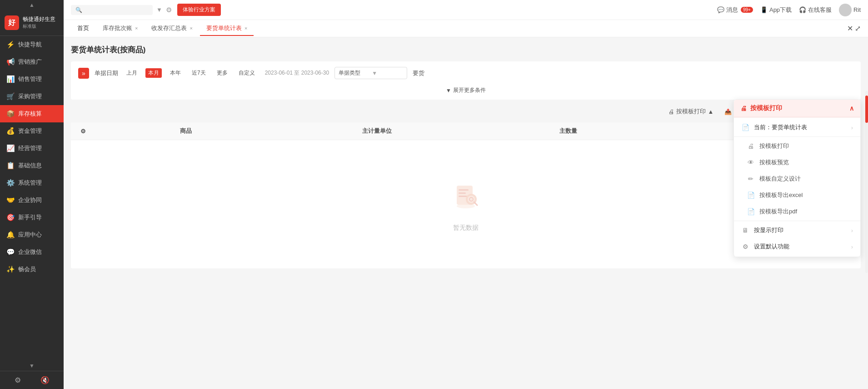  Describe the element at coordinates (745, 127) in the screenshot. I see `current-item-icon: 📄` at that location.